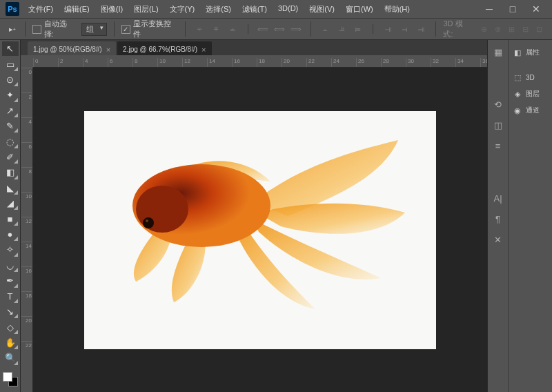  I want to click on tools-panel: ↖▭⊙✦↗✎◌✐◧◣◢■●✧◡✒T↘◇✋🔍, so click(10, 216).